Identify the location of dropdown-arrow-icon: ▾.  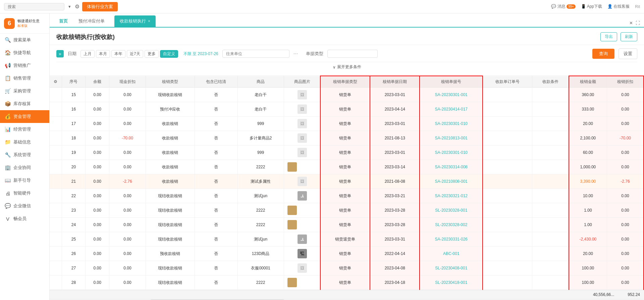
(70, 7).